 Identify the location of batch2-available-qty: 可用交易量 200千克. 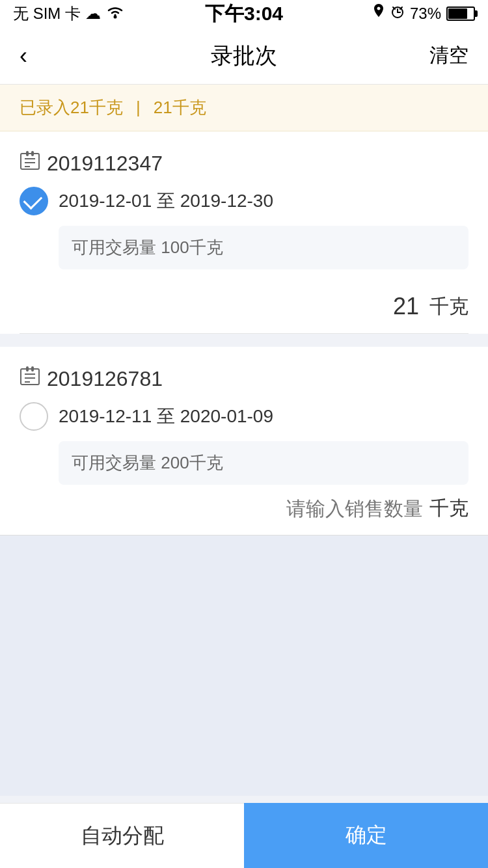
(264, 463).